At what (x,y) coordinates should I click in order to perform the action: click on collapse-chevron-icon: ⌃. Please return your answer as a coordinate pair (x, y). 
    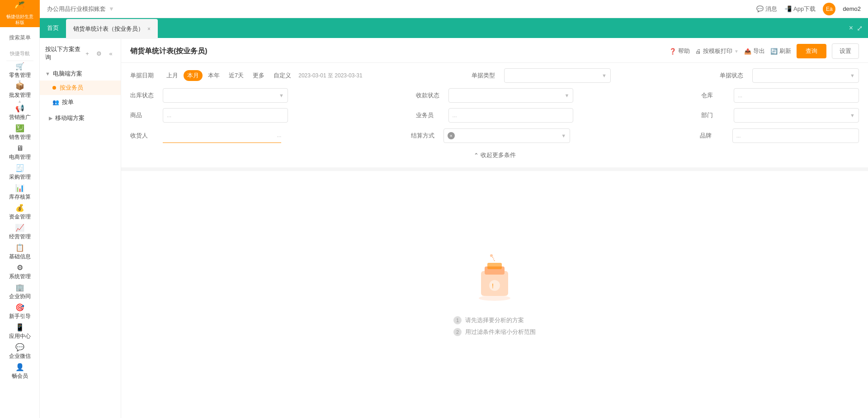
    Looking at the image, I should click on (476, 156).